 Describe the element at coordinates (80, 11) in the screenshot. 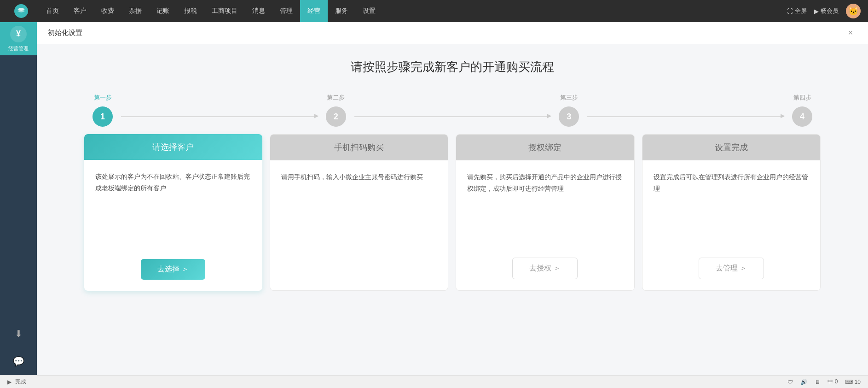

I see `nav-customer: 客户` at that location.